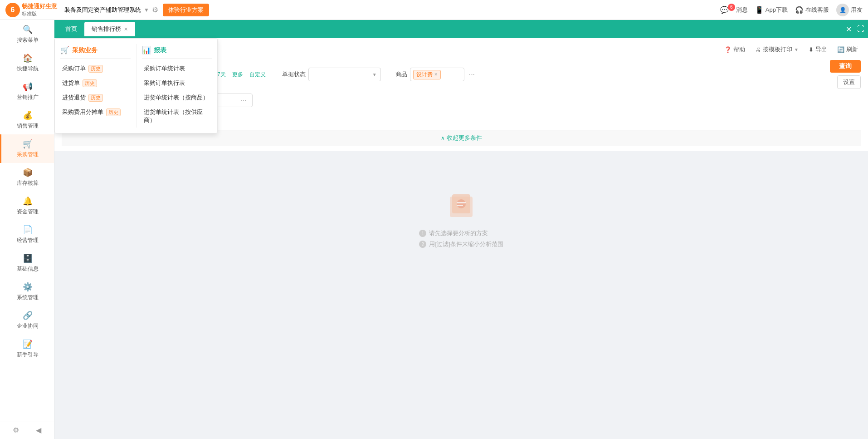 This screenshot has height=439, width=868. Describe the element at coordinates (27, 349) in the screenshot. I see `sidebar-item-guide: 📝 新手引导` at that location.